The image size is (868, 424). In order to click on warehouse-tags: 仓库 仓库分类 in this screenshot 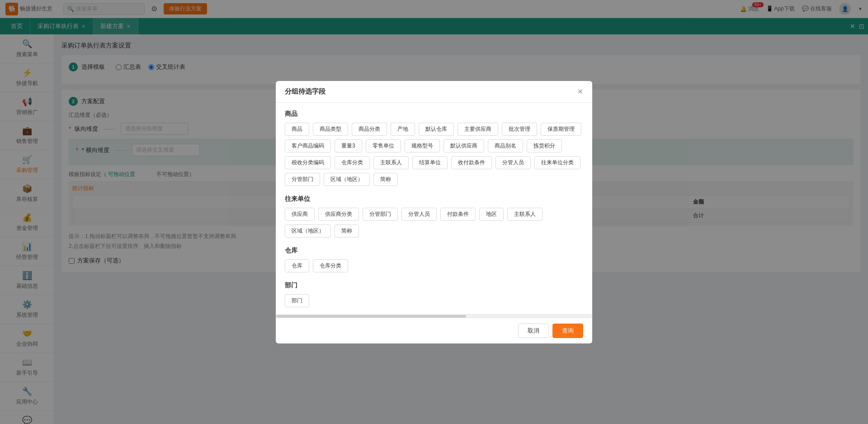, I will do `click(434, 266)`.